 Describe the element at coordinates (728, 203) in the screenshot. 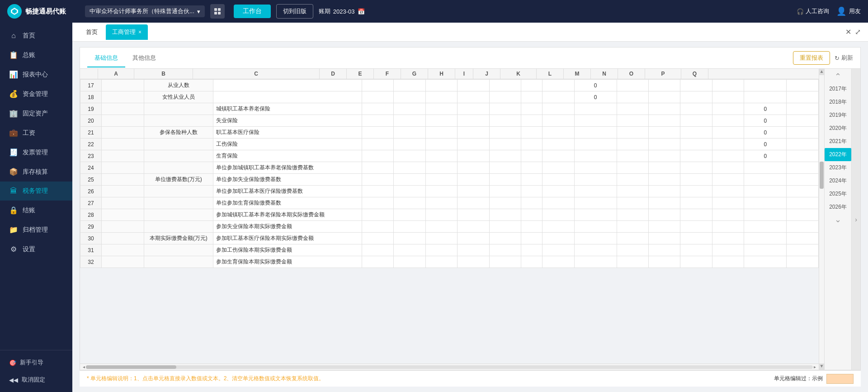

I see `cell-27-O` at that location.